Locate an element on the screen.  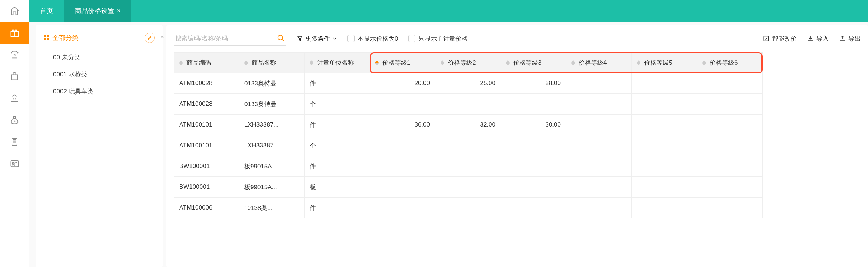
th-price-5: 价格等级5 is located at coordinates (664, 63).